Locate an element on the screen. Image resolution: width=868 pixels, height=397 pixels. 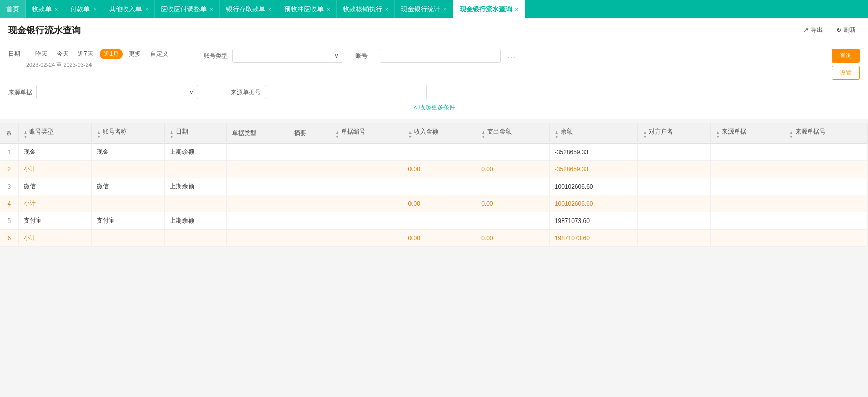
refresh-icon: ↻ is located at coordinates (839, 30).